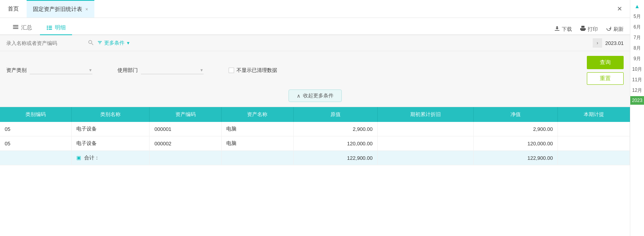 Image resolution: width=644 pixels, height=236 pixels. I want to click on tab-summary: 汇总, so click(22, 28).